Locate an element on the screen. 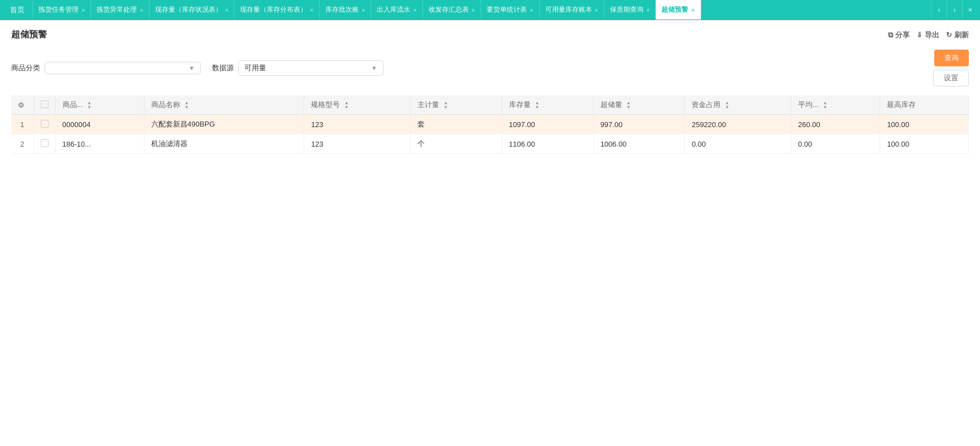  data-source-select: 可用量 ▼ is located at coordinates (311, 68).